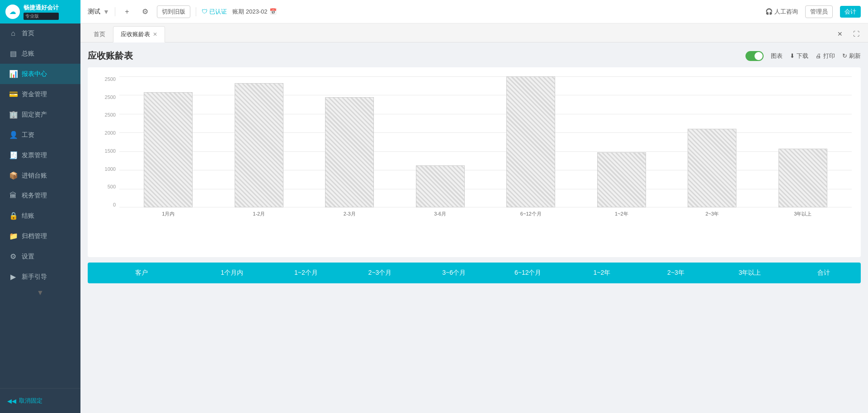 The image size is (868, 413). What do you see at coordinates (174, 12) in the screenshot?
I see `old-version-button: 切到旧版` at bounding box center [174, 12].